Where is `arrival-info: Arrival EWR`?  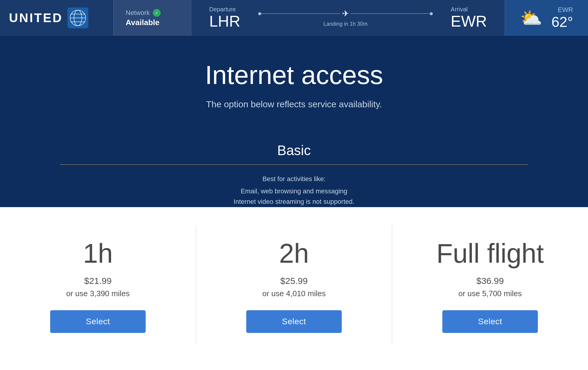 arrival-info: Arrival EWR is located at coordinates (469, 18).